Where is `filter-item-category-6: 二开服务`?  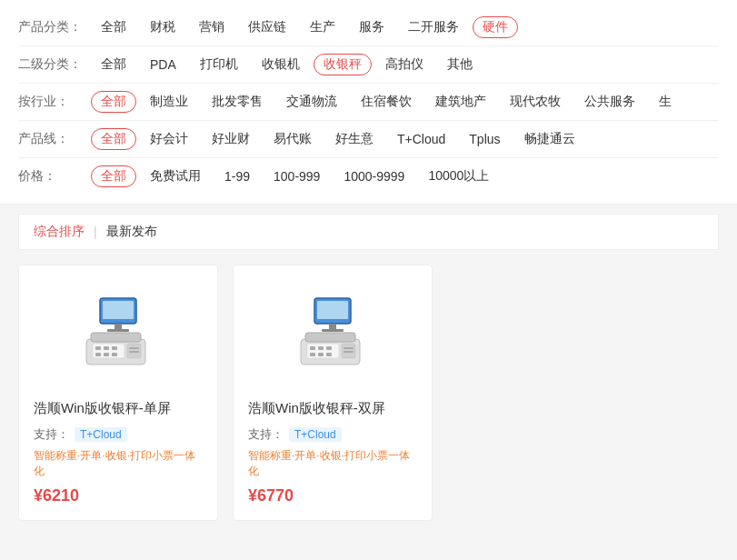
filter-item-category-6: 二开服务 is located at coordinates (433, 27).